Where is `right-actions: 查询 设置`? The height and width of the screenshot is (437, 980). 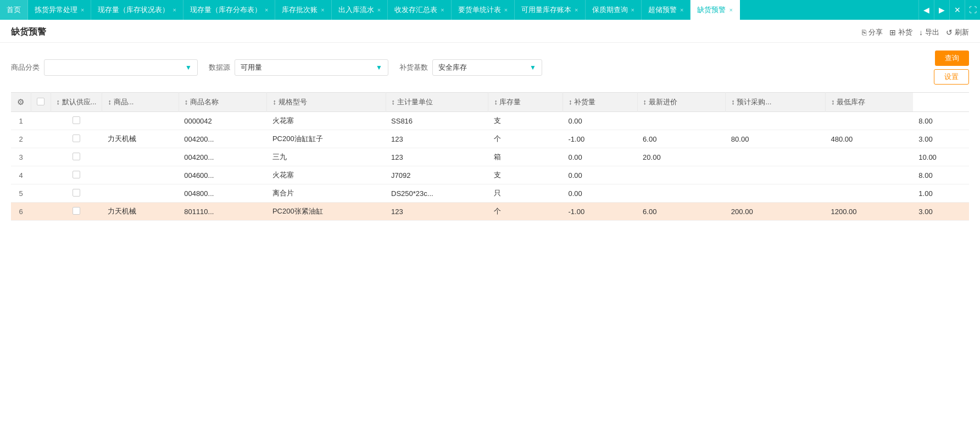 right-actions: 查询 设置 is located at coordinates (951, 68).